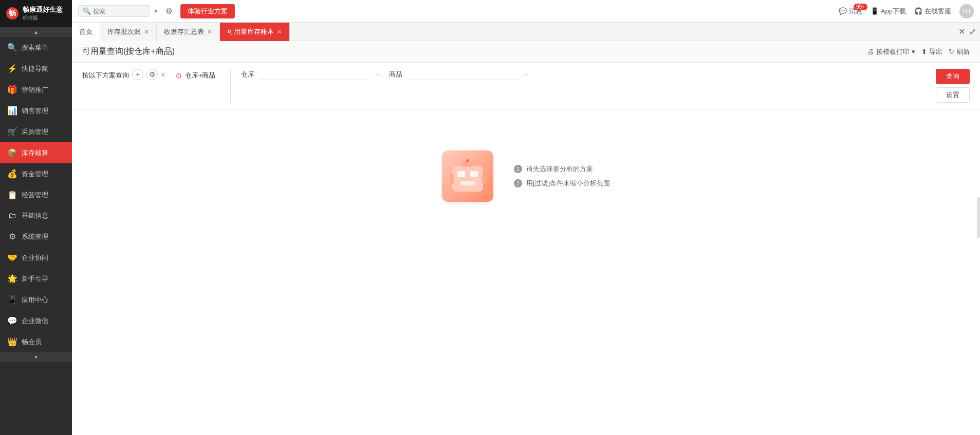  I want to click on topbar-search-box: 🔍, so click(114, 11).